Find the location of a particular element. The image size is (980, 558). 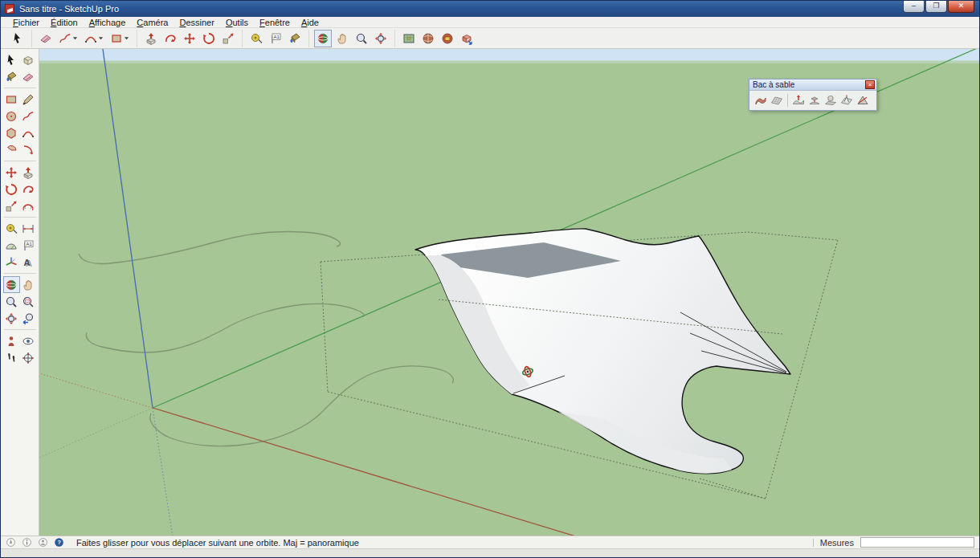

toggle-terrain-button is located at coordinates (428, 39).